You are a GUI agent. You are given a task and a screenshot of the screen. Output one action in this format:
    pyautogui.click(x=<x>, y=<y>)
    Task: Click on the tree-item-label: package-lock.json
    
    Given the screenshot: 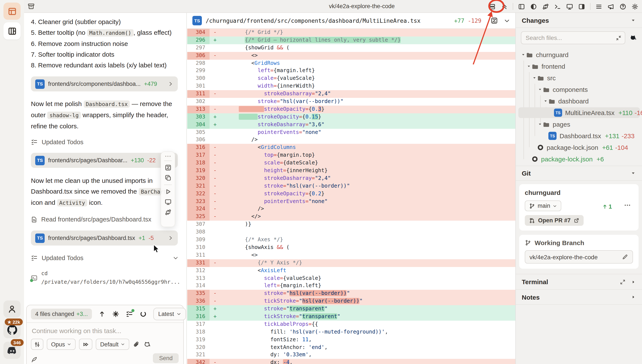 What is the action you would take?
    pyautogui.click(x=572, y=148)
    